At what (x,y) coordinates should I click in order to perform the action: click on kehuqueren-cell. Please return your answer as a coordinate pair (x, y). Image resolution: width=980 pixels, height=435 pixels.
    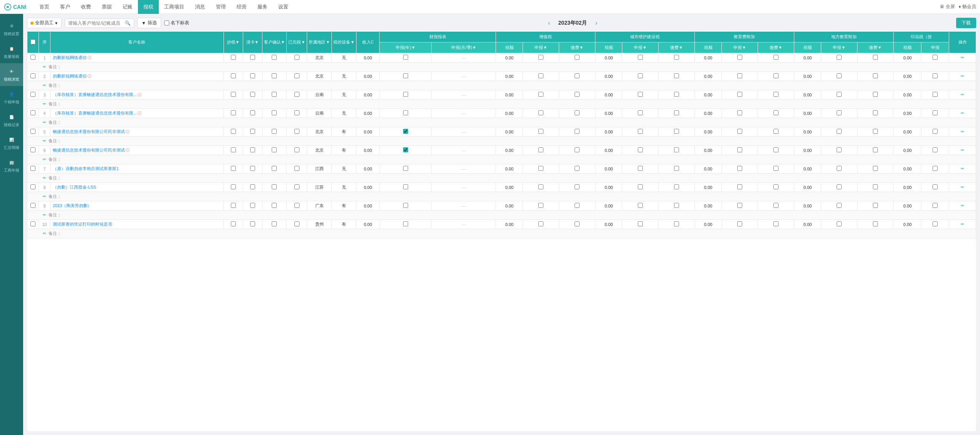
    Looking at the image, I should click on (274, 169).